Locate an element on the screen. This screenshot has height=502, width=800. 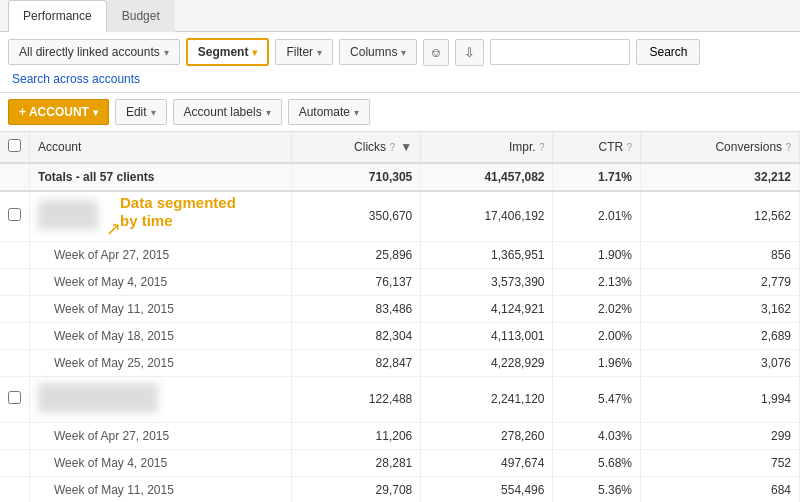
edit-button: Edit ▾ is located at coordinates (141, 112).